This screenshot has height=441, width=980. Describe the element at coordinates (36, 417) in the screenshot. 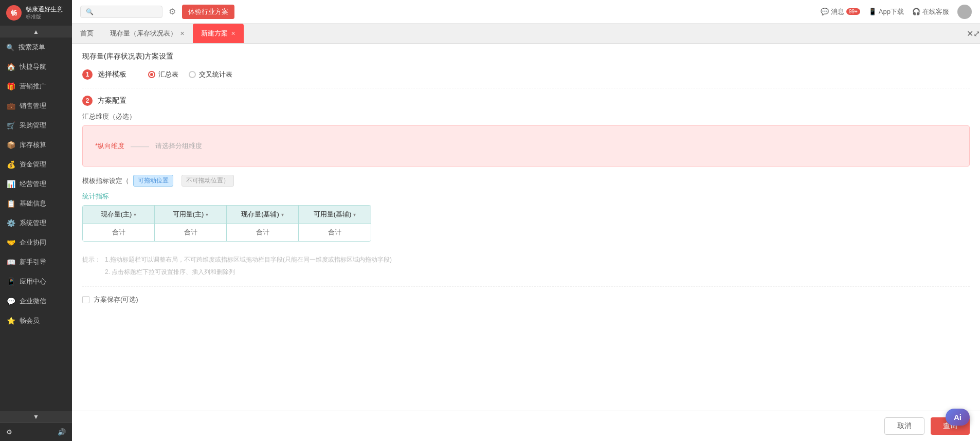

I see `sidebar-scroll-down: ▼` at that location.